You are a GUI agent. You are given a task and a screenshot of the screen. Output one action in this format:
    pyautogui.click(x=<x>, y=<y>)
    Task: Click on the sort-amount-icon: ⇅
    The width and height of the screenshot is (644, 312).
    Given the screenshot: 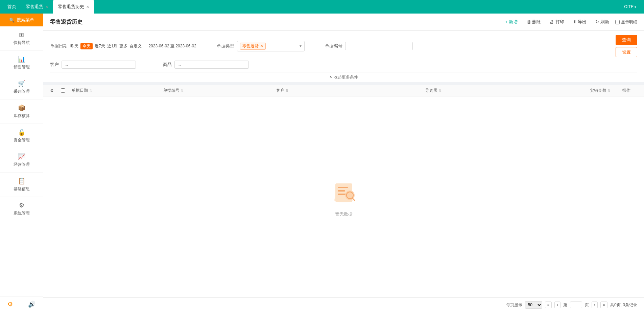 What is the action you would take?
    pyautogui.click(x=609, y=91)
    